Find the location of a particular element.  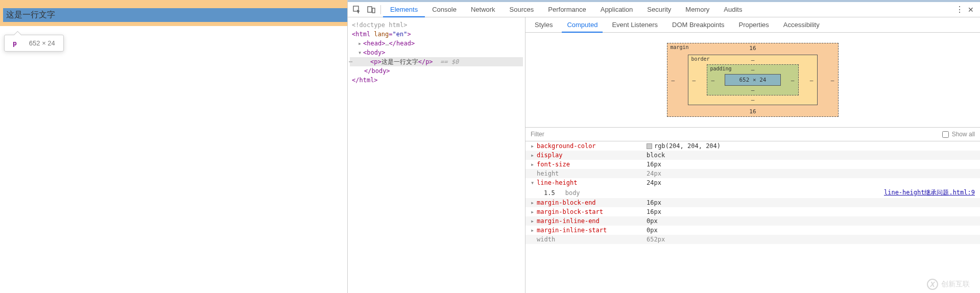

prop-row: ▸margin-block-start16px is located at coordinates (753, 212).